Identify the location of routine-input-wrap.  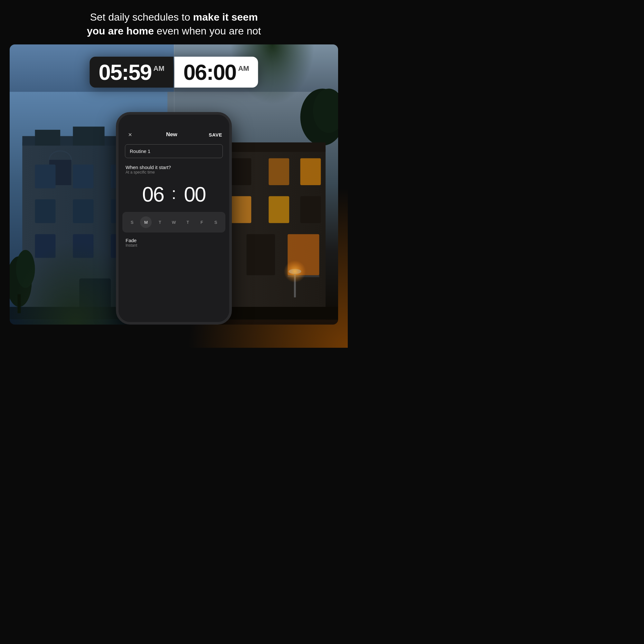
(174, 151).